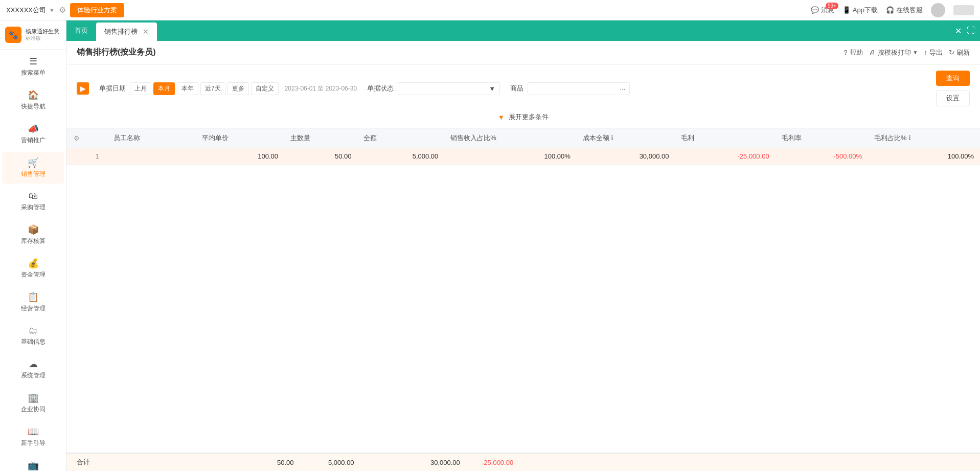  Describe the element at coordinates (971, 31) in the screenshot. I see `tab-fullscreen-icon: ⛶` at that location.